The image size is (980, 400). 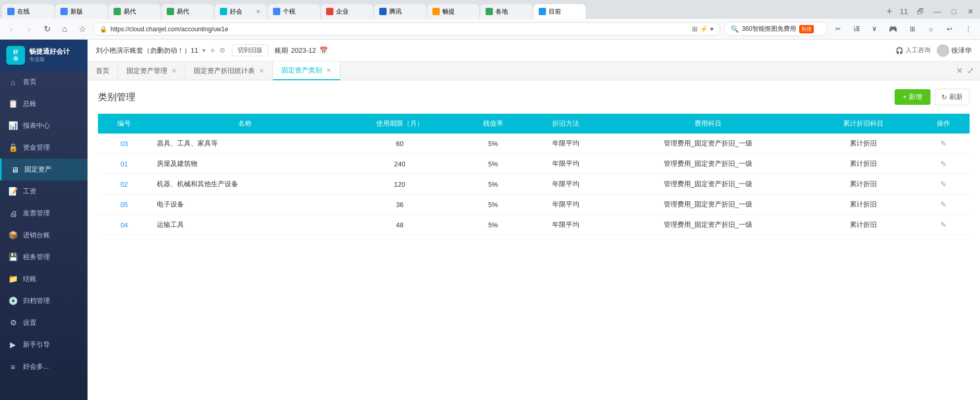 I want to click on edit-row-button-2: ✎, so click(x=944, y=184).